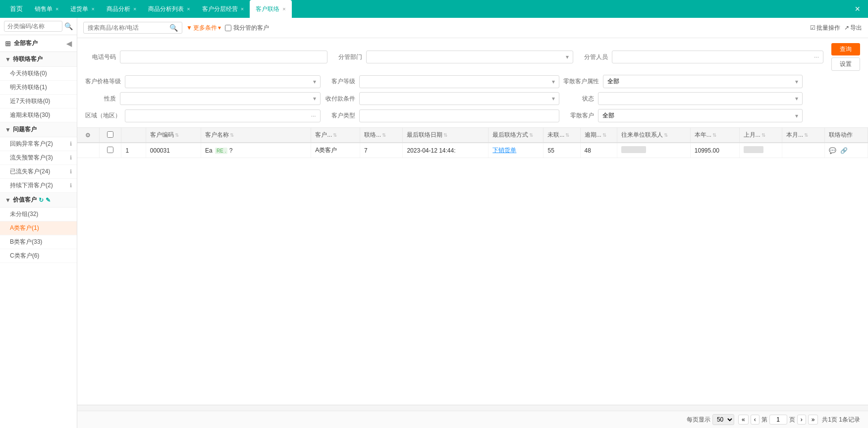 Image resolution: width=868 pixels, height=428 pixels. I want to click on customer-grade-select: ▾, so click(460, 82).